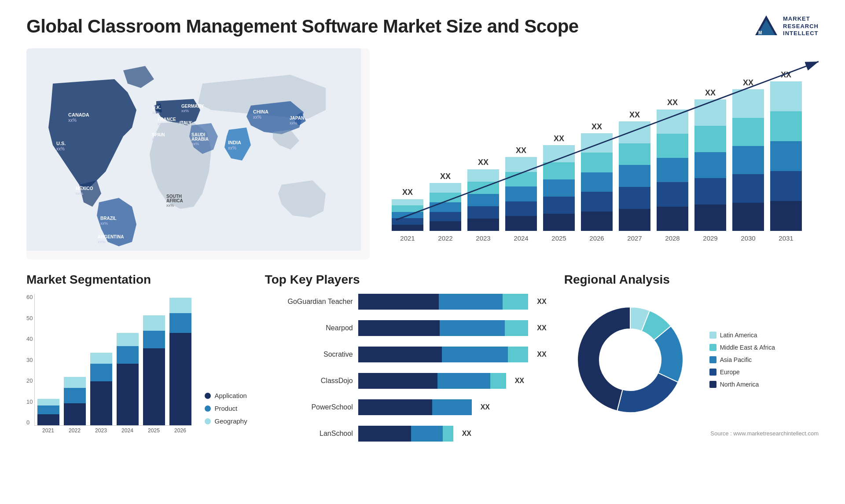 Image resolution: width=845 pixels, height=504 pixels. What do you see at coordinates (137, 369) in the screenshot?
I see `segmentation-panel: Market Segmentation 60 50 40 30 20 10 0 …` at bounding box center [137, 369].